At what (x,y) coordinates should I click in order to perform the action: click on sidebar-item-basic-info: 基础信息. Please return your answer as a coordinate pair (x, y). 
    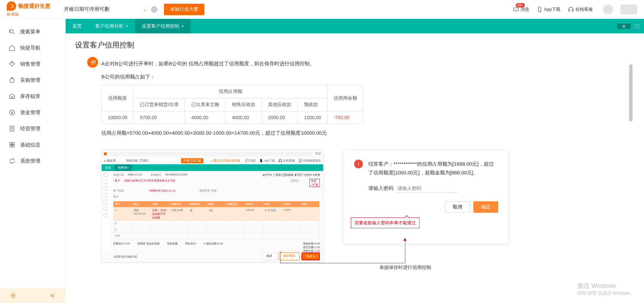
    Looking at the image, I should click on (33, 145).